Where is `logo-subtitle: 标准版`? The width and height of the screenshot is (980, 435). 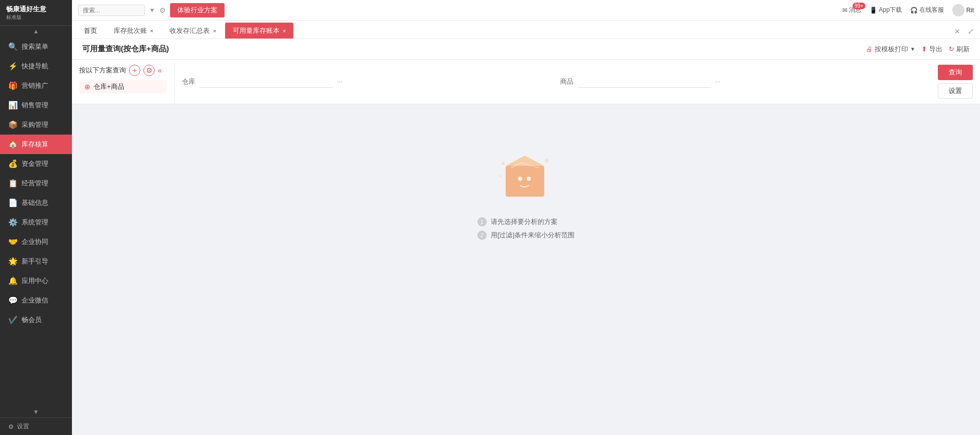 logo-subtitle: 标准版 is located at coordinates (36, 17).